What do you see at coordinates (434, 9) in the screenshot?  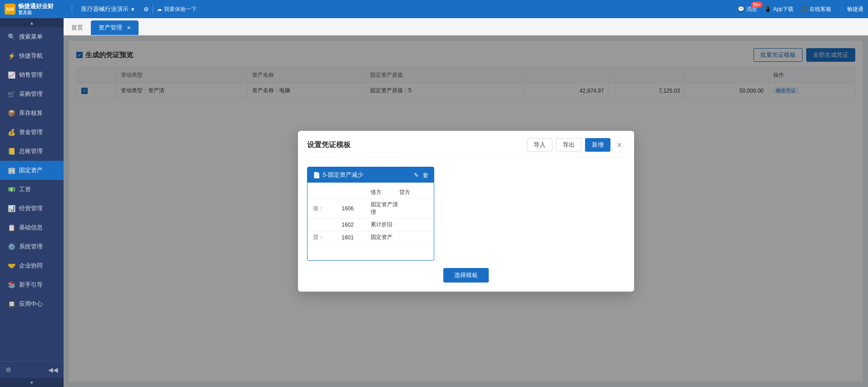 I see `topbar: AtA 畅捷通好业财 普及版 医疗器械行业演示 ▾ ⚙ ☁ 我要体验一下 💬 消…` at bounding box center [434, 9].